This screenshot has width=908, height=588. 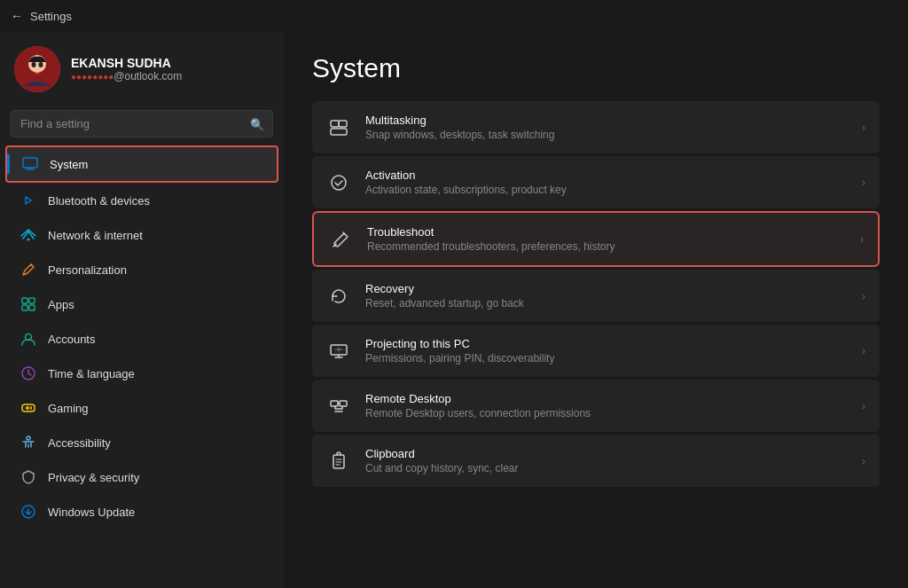 I want to click on setting-title-multitasking: Multitasking, so click(x=607, y=121).